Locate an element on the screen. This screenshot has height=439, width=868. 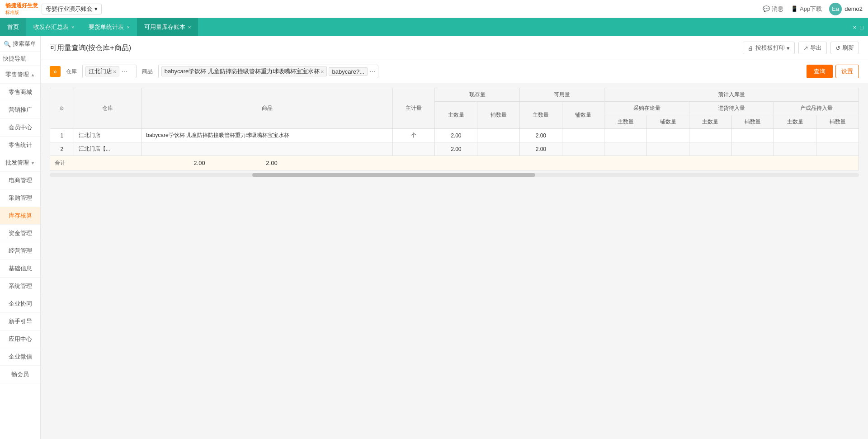
sidebar-item-enterprise: 企业协同 is located at coordinates (20, 304).